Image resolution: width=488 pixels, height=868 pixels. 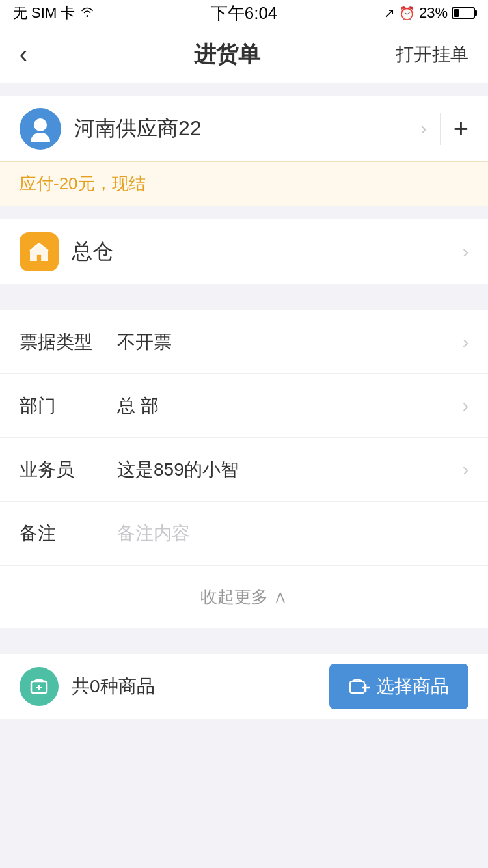 What do you see at coordinates (244, 252) in the screenshot?
I see `warehouse-row: 总仓 ›` at bounding box center [244, 252].